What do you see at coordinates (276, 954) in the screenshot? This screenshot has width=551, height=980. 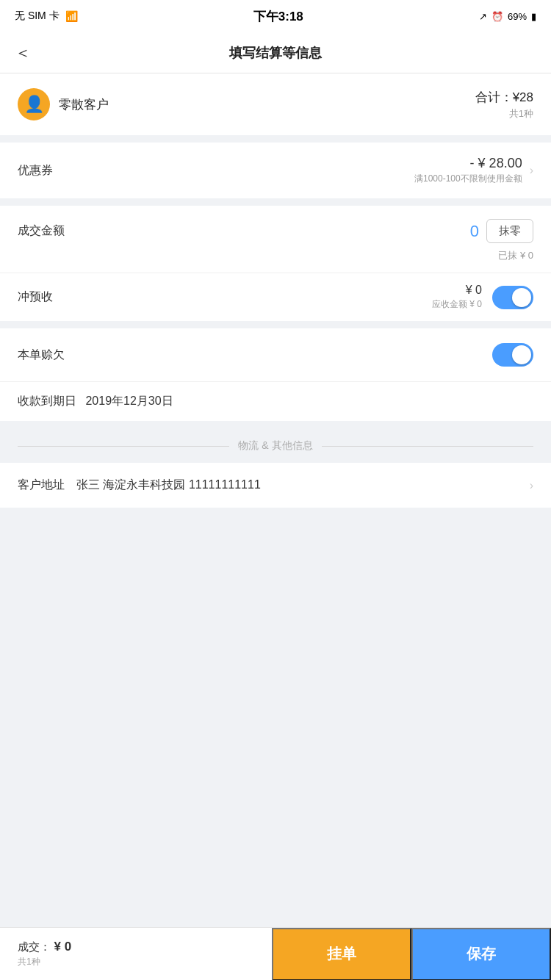 I see `bottom-bar: 成交： ¥ 0 共1种 挂单 保存` at bounding box center [276, 954].